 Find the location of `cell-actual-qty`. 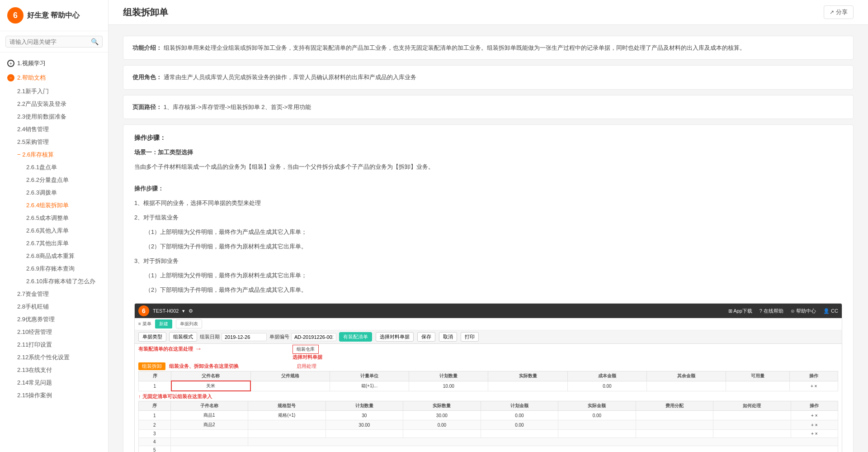

cell-actual-qty is located at coordinates (528, 386).